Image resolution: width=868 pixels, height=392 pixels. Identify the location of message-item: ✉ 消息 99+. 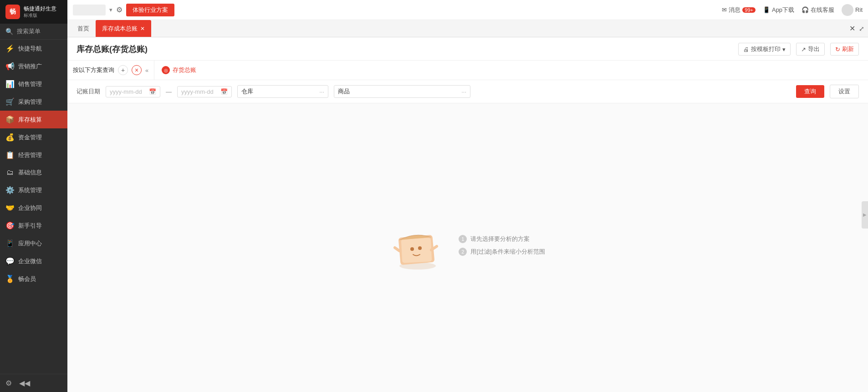
(739, 10).